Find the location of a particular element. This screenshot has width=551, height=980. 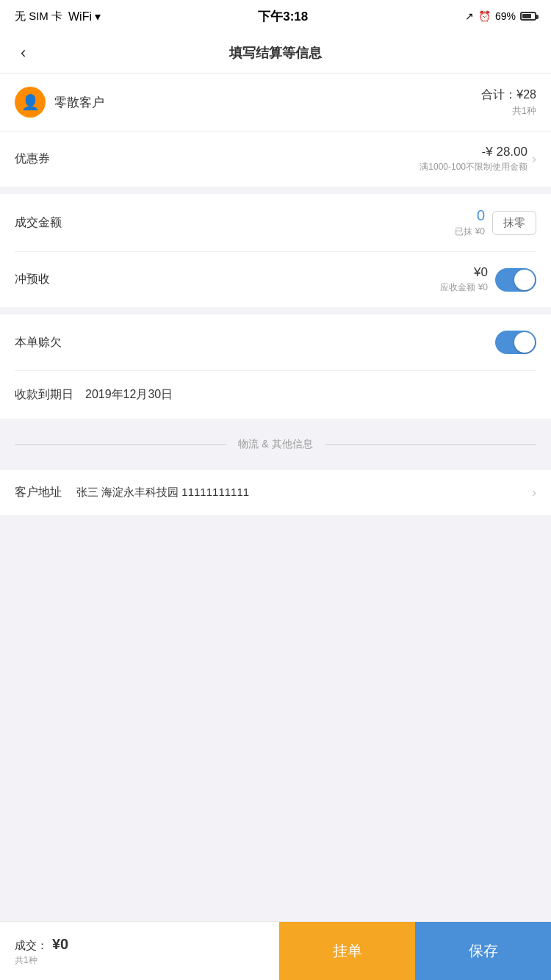

precharge-value: ¥0 is located at coordinates (464, 273).